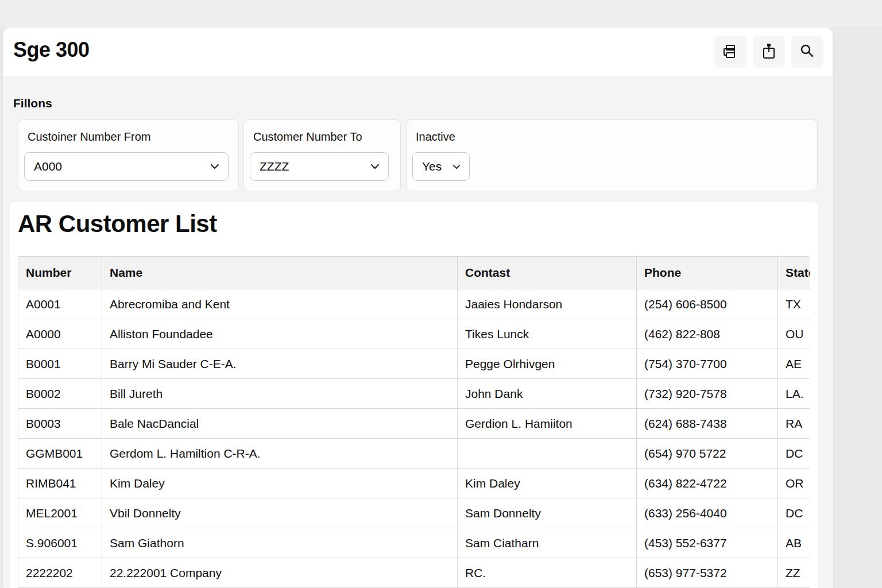 The height and width of the screenshot is (588, 882). I want to click on cell-name: Kim Daley, so click(280, 483).